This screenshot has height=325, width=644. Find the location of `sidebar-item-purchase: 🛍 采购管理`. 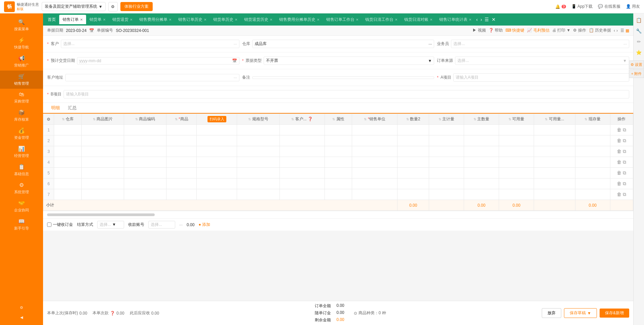

sidebar-item-purchase: 🛍 采购管理 is located at coordinates (22, 97).